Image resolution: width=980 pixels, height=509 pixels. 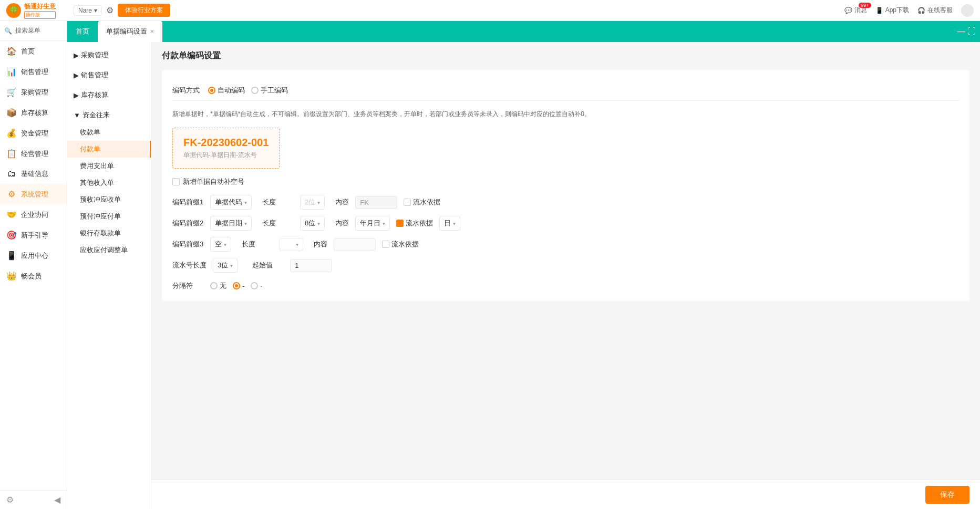 What do you see at coordinates (34, 255) in the screenshot?
I see `sidebar-item-app: 📱 应用中心` at bounding box center [34, 255].